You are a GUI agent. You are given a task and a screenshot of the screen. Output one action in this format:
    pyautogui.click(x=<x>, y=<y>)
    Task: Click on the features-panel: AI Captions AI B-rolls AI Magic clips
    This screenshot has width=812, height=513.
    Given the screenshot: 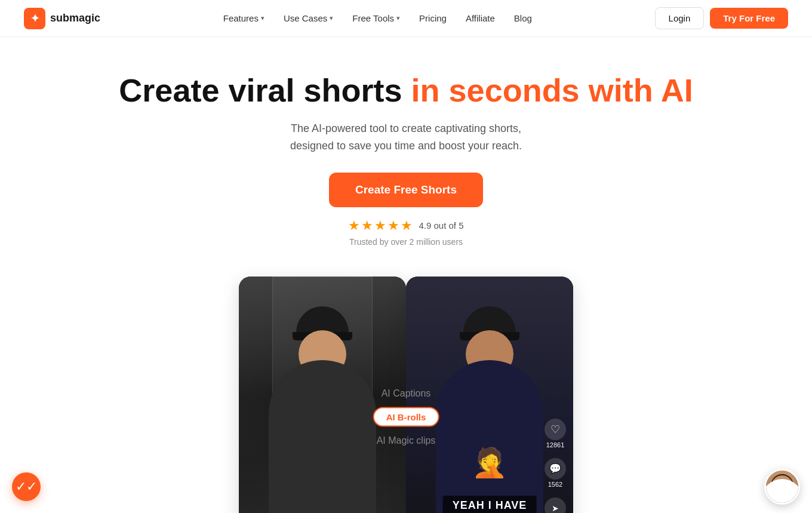 What is the action you would take?
    pyautogui.click(x=406, y=417)
    